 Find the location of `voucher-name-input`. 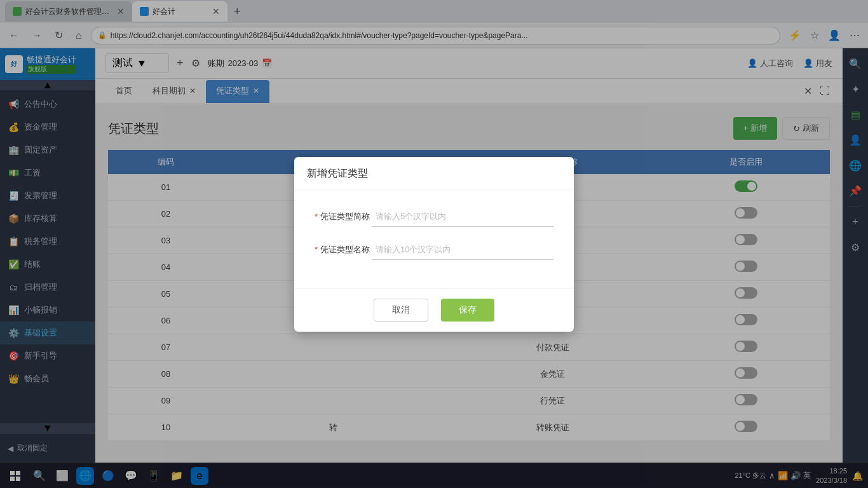

voucher-name-input is located at coordinates (463, 250).